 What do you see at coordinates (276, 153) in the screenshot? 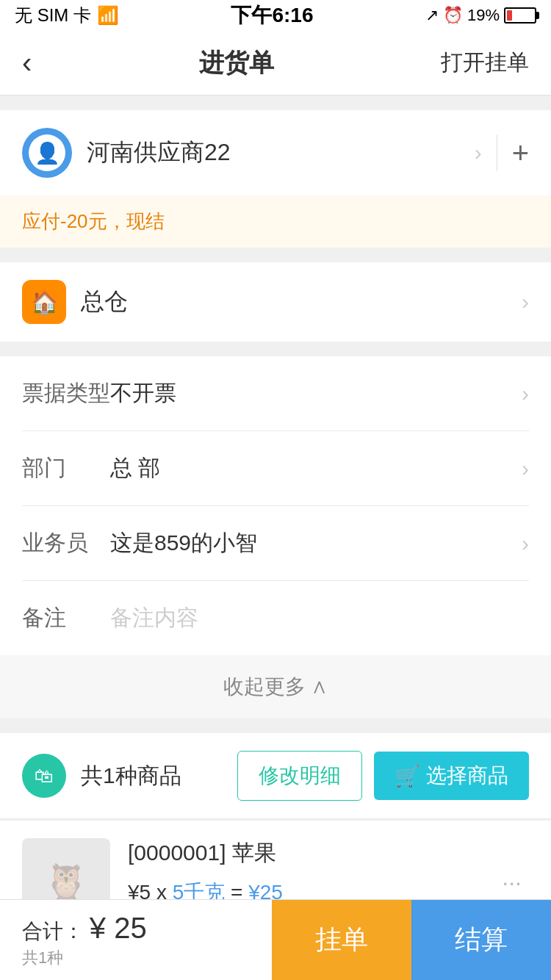
I see `supplier-row: 👤 河南供应商22 › +` at bounding box center [276, 153].